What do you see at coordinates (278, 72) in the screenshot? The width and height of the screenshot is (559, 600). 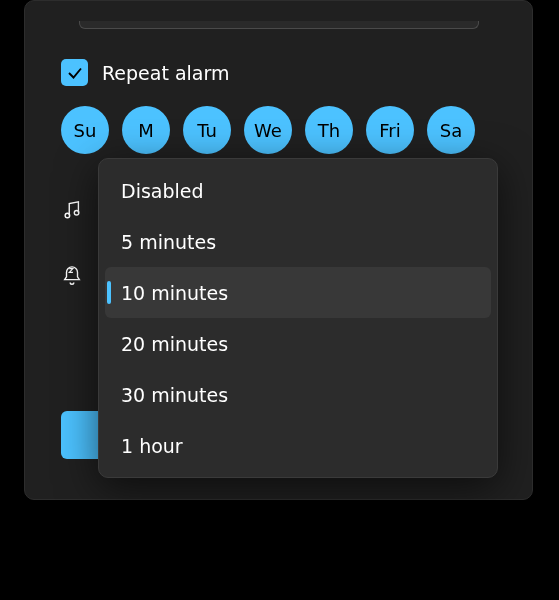 I see `repeat-alarm-row: Repeat alarm` at bounding box center [278, 72].